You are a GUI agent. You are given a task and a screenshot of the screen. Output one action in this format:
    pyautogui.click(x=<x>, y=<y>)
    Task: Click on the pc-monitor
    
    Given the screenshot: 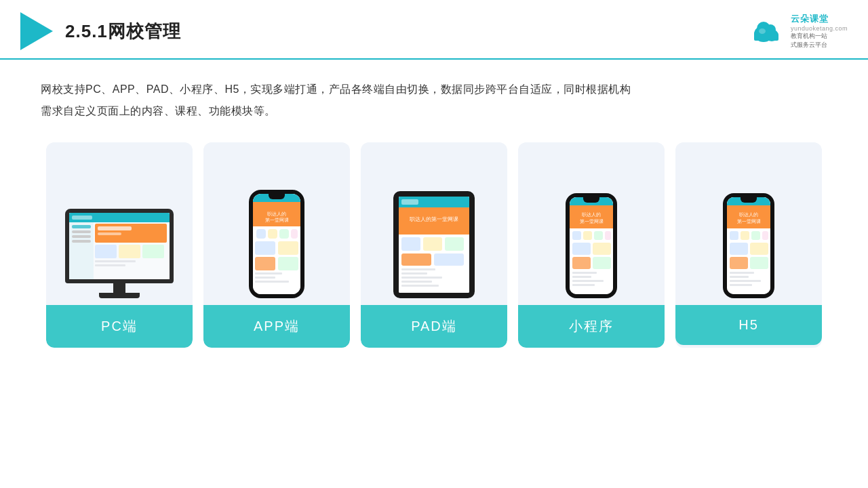 What is the action you would take?
    pyautogui.click(x=119, y=253)
    